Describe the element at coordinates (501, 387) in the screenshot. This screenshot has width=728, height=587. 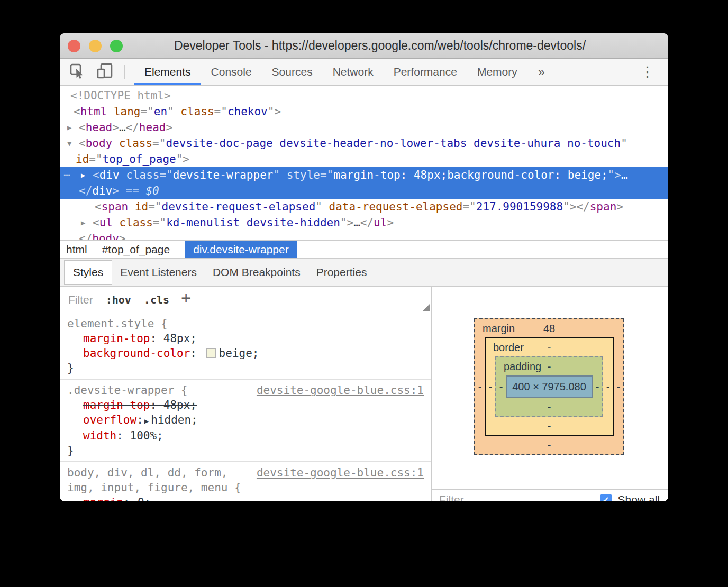
I see `padding-left-value: -` at that location.